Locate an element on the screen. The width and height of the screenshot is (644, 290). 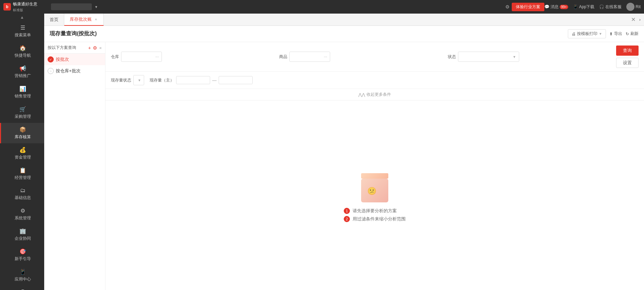
system-icon: ⚙ is located at coordinates (23, 211).